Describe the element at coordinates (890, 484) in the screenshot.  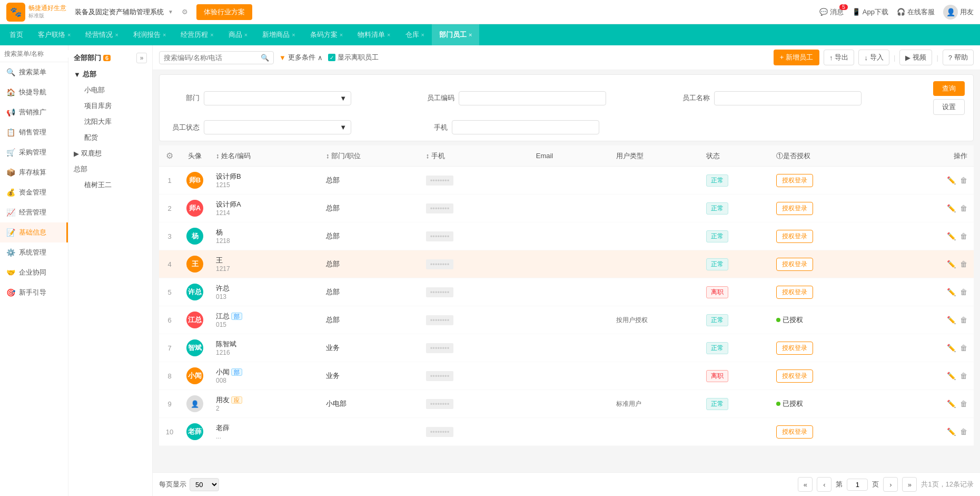
I see `next-page-button: ›` at that location.